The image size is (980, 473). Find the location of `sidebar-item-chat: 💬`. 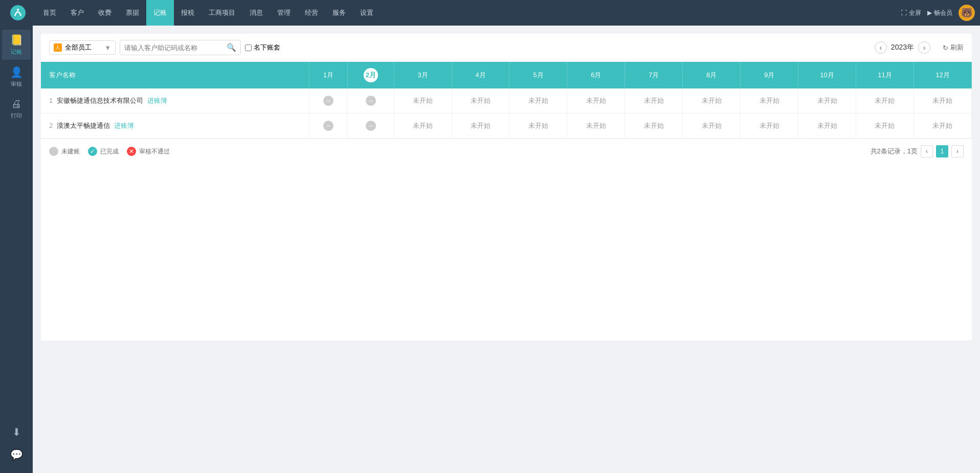

sidebar-item-chat: 💬 is located at coordinates (16, 455).